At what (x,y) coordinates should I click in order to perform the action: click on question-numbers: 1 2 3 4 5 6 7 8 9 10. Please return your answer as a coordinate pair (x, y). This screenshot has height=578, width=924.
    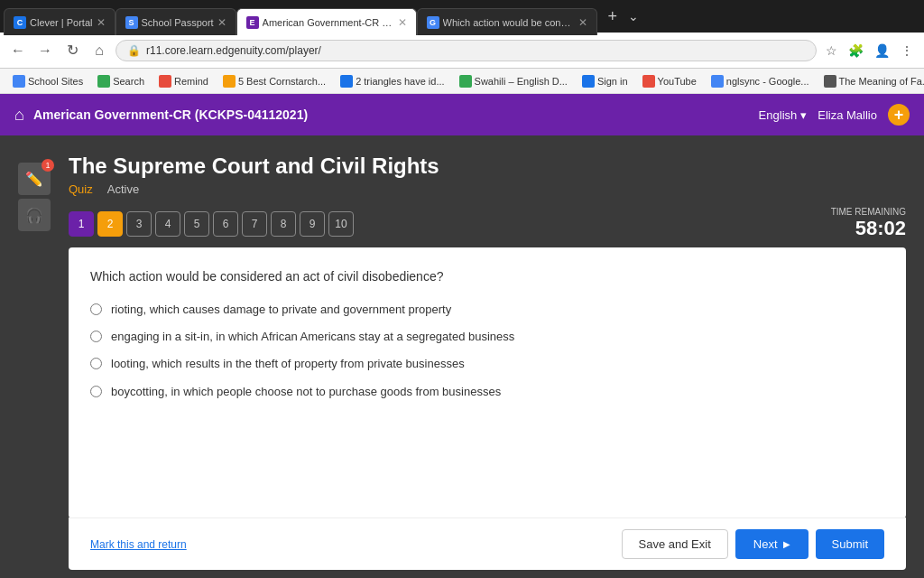
    Looking at the image, I should click on (211, 224).